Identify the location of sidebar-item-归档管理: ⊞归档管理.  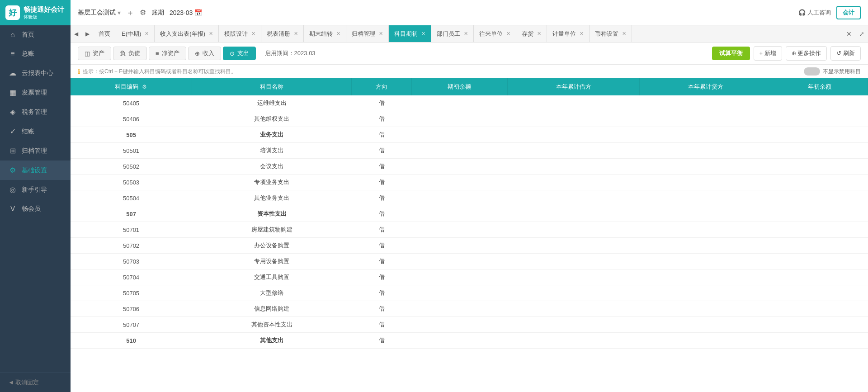
(35, 151).